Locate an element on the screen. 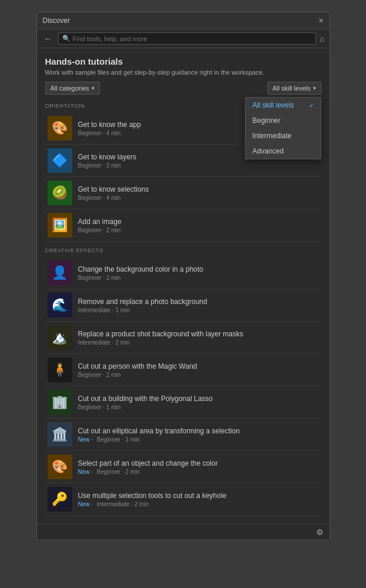 This screenshot has height=588, width=366. tutorial-name-replace-product-bg: Replace a product shot background with l… is located at coordinates (199, 334).